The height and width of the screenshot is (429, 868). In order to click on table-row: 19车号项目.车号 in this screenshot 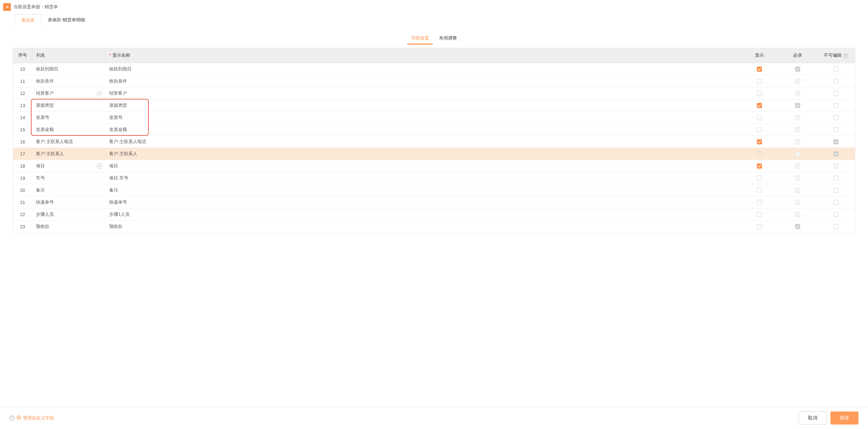, I will do `click(434, 178)`.